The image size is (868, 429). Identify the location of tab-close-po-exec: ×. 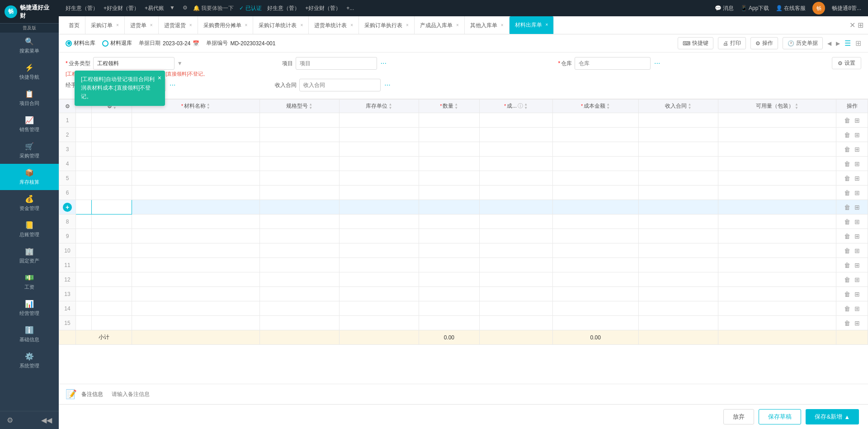
(407, 25).